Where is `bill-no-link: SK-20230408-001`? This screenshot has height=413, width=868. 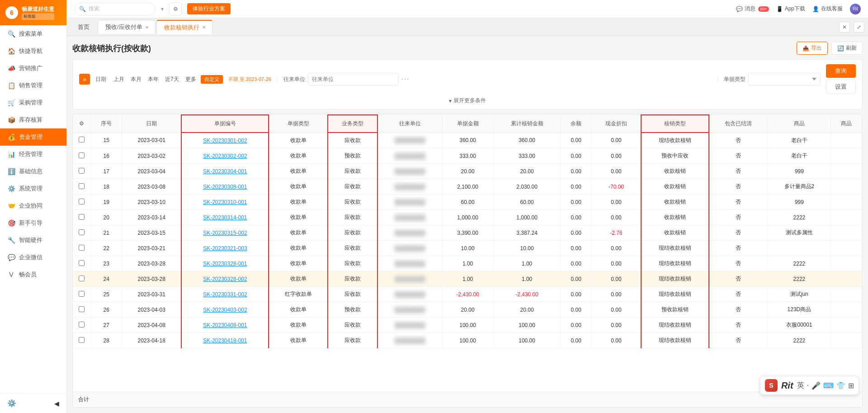
bill-no-link: SK-20230408-001 is located at coordinates (225, 325).